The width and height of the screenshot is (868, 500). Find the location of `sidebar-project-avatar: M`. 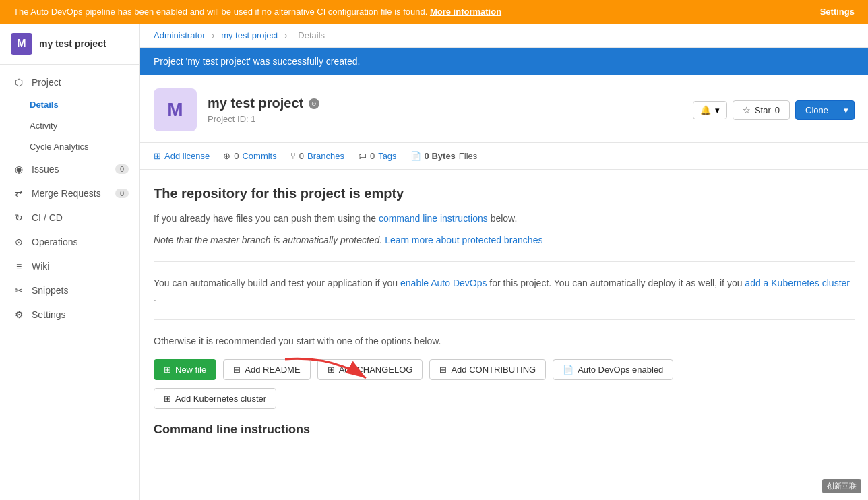

sidebar-project-avatar: M is located at coordinates (22, 44).